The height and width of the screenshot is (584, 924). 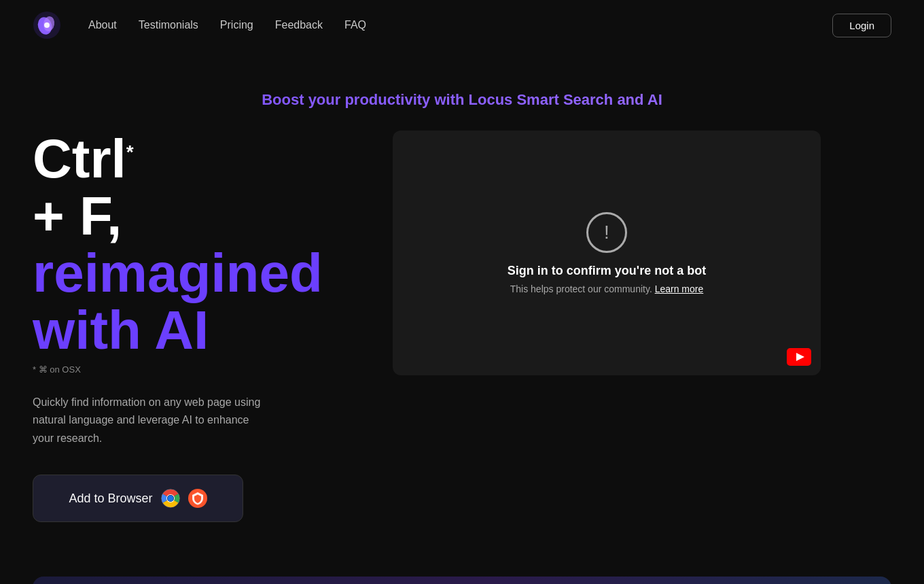 I want to click on heading-sup: *, so click(x=130, y=152).